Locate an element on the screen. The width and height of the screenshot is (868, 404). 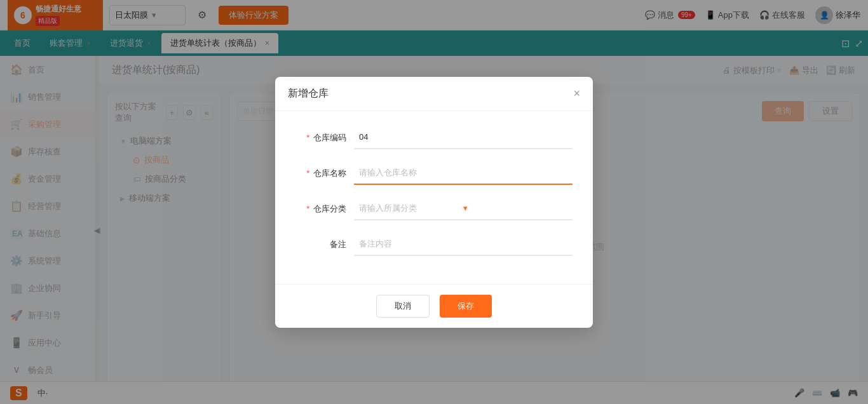
category-dropdown-icon: ▾ is located at coordinates (515, 208).